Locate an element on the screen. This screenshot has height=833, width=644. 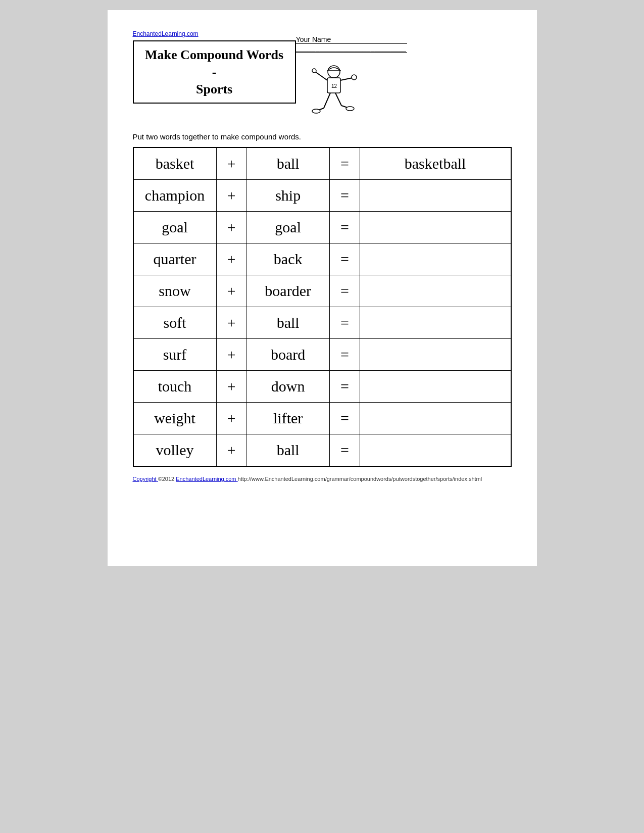
table-row: snow+boarder= is located at coordinates (322, 291).